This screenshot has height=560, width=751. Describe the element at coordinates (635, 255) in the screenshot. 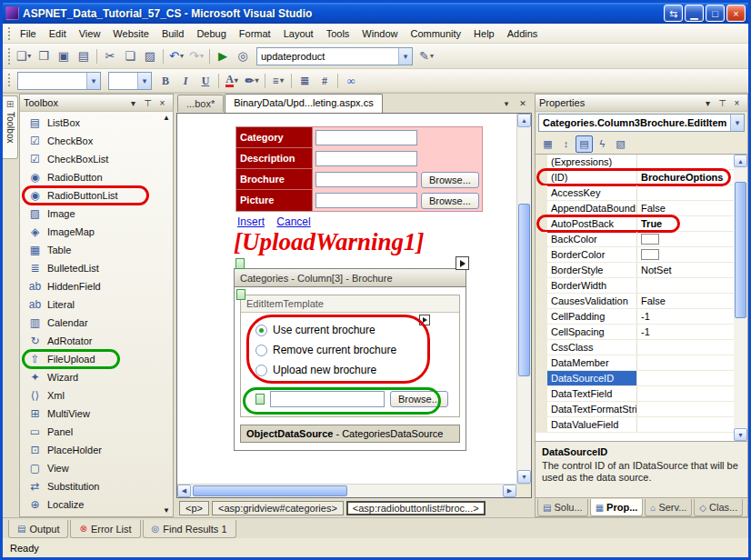

I see `property-row: BorderColor` at that location.